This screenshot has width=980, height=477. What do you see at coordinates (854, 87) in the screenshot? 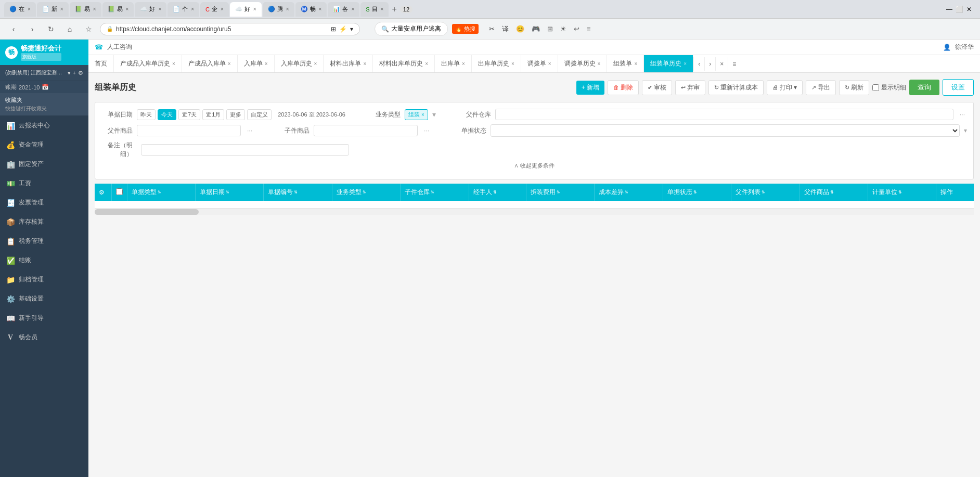
I see `refresh-button: ↻ 刷新` at bounding box center [854, 87].